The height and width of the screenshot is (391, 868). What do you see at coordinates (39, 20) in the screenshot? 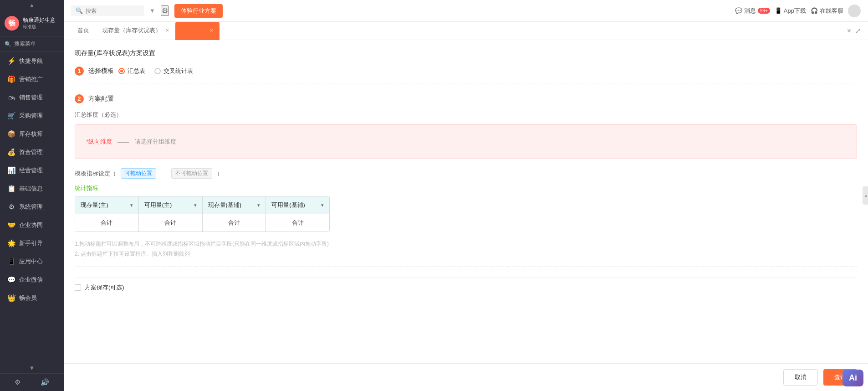
I see `app-name: 畅康通好生意` at bounding box center [39, 20].